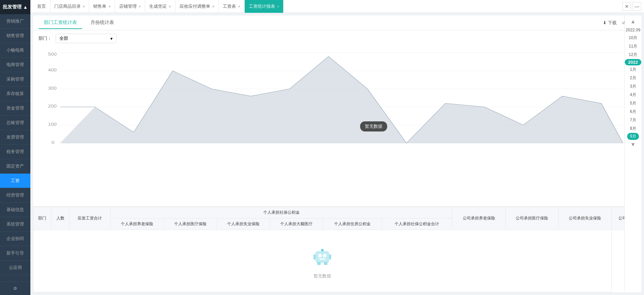 Image resolution: width=644 pixels, height=295 pixels. What do you see at coordinates (633, 103) in the screenshot?
I see `date-month-5: 5月` at bounding box center [633, 103].